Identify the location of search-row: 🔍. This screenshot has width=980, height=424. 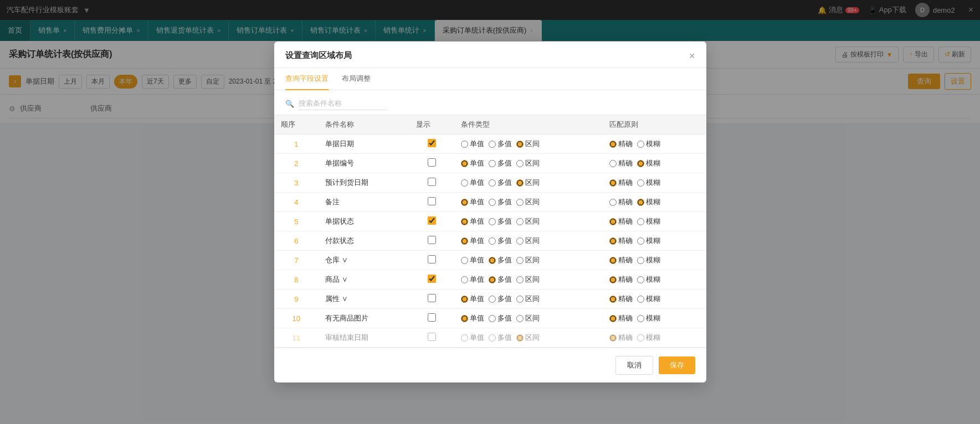
(490, 103).